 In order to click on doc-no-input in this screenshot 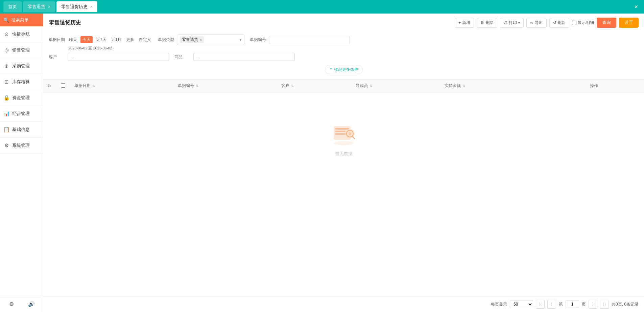, I will do `click(309, 40)`.